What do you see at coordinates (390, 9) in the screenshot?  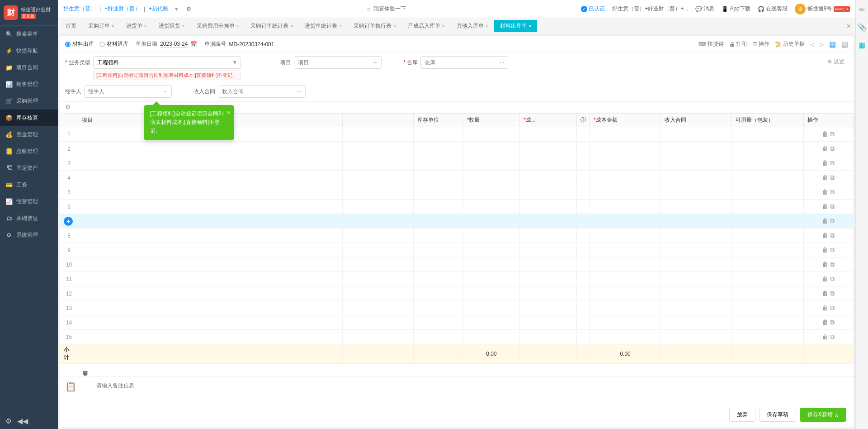 I see `trial-label: 我要体验一下` at bounding box center [390, 9].